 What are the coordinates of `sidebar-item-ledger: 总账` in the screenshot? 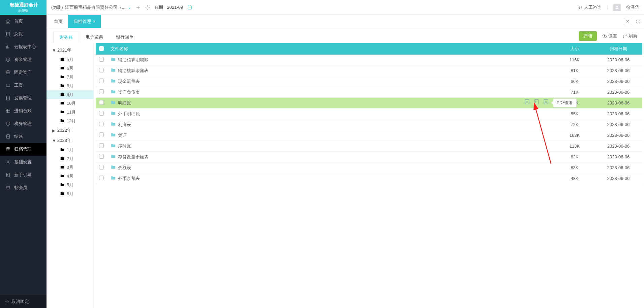 It's located at (23, 34).